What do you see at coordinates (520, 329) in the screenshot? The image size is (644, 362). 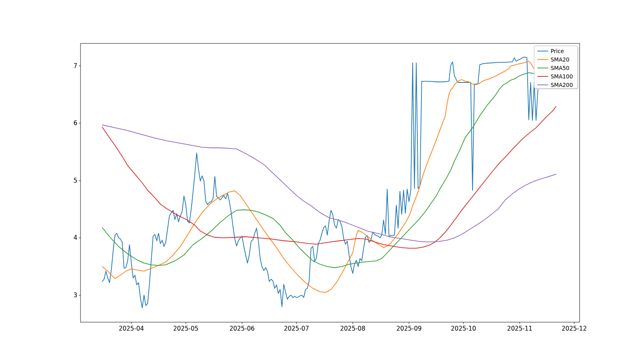 I see `x-tick-label: 2025-11` at bounding box center [520, 329].